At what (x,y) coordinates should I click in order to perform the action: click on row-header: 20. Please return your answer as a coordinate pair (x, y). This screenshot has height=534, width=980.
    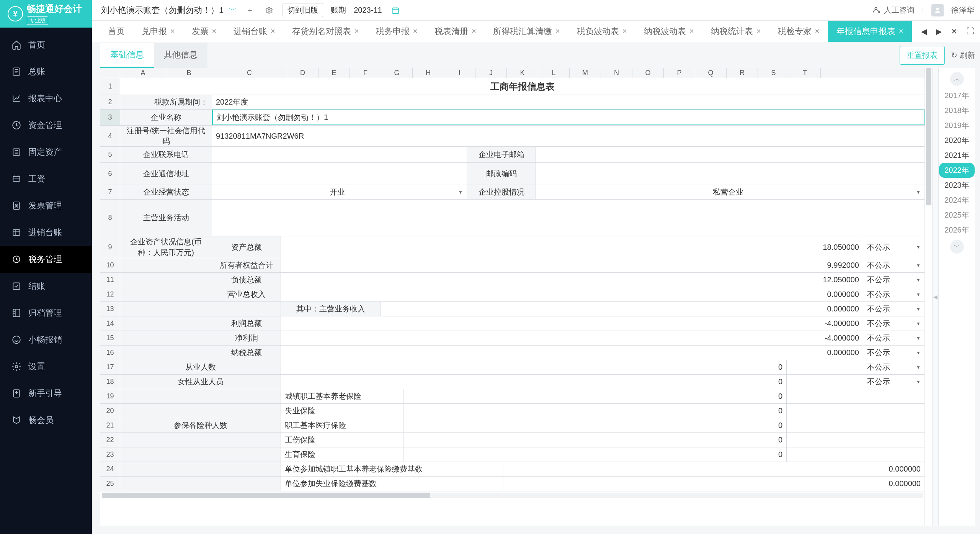
    Looking at the image, I should click on (110, 411).